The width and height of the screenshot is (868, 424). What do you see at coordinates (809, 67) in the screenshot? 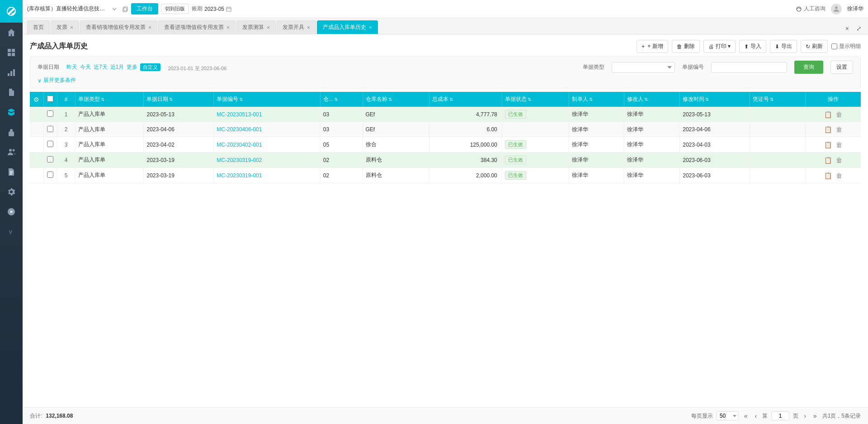
I see `search-button: 查询` at bounding box center [809, 67].